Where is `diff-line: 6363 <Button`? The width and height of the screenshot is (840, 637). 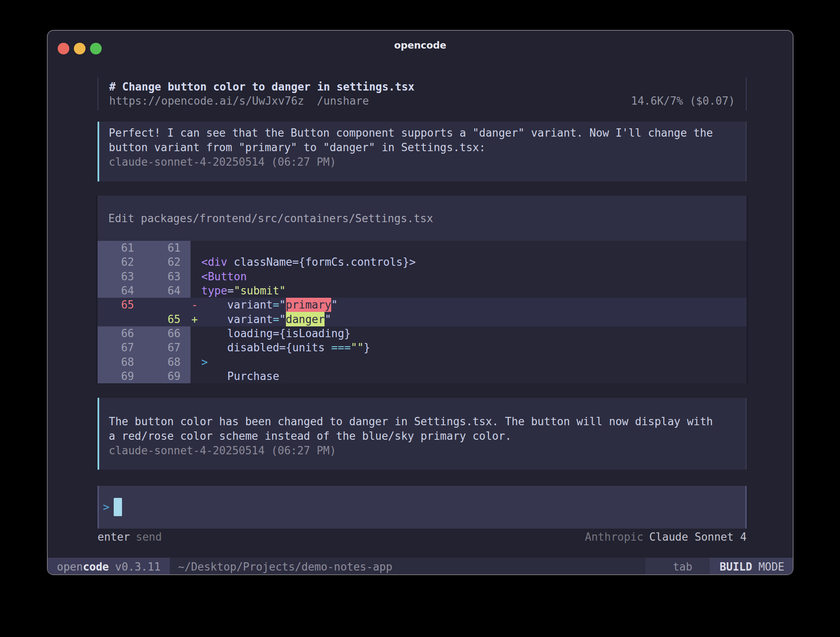 diff-line: 6363 <Button is located at coordinates (422, 277).